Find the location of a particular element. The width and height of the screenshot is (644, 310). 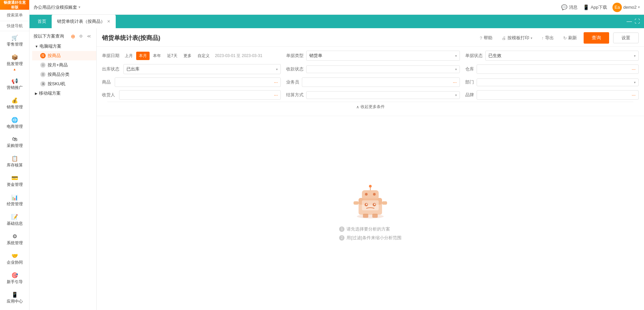

date-btn-this-month: 本月 is located at coordinates (143, 56).